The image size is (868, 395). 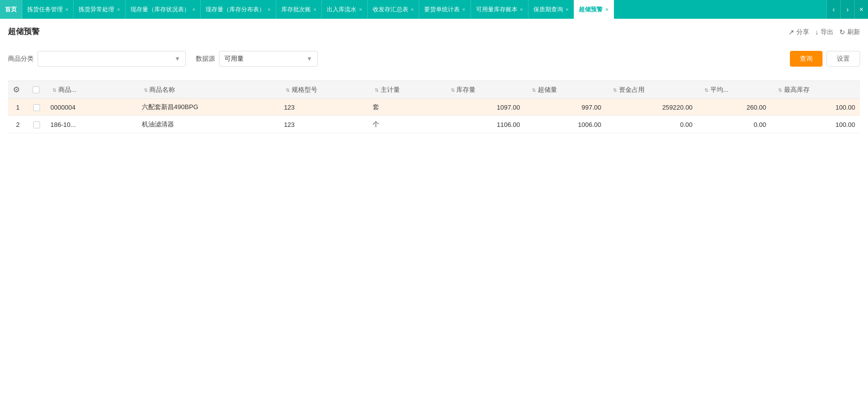 What do you see at coordinates (37, 90) in the screenshot?
I see `th-check` at bounding box center [37, 90].